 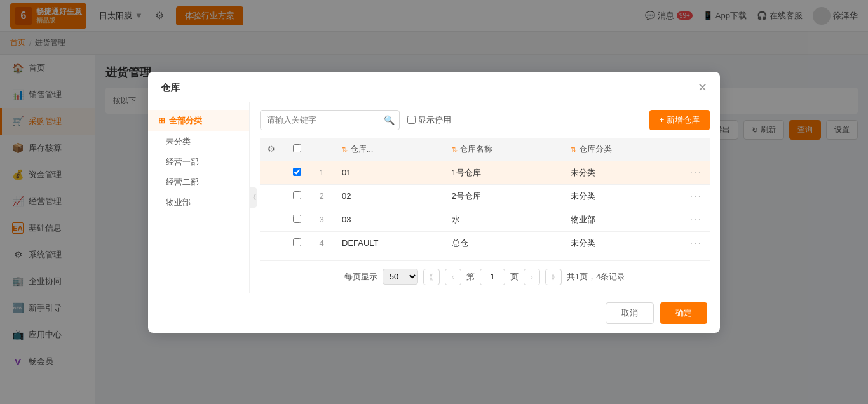 What do you see at coordinates (389, 120) in the screenshot?
I see `search-icon: 🔍` at bounding box center [389, 120].